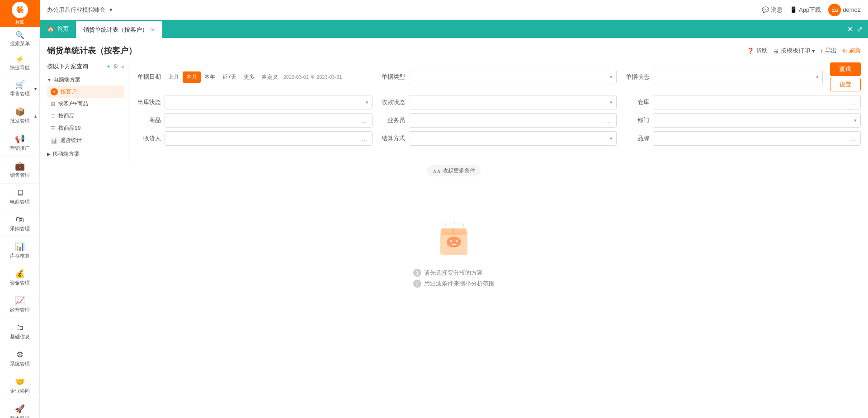 The height and width of the screenshot is (418, 868). What do you see at coordinates (86, 128) in the screenshot?
I see `scheme-item-by-goods-99: ☰ 按商品99` at bounding box center [86, 128].